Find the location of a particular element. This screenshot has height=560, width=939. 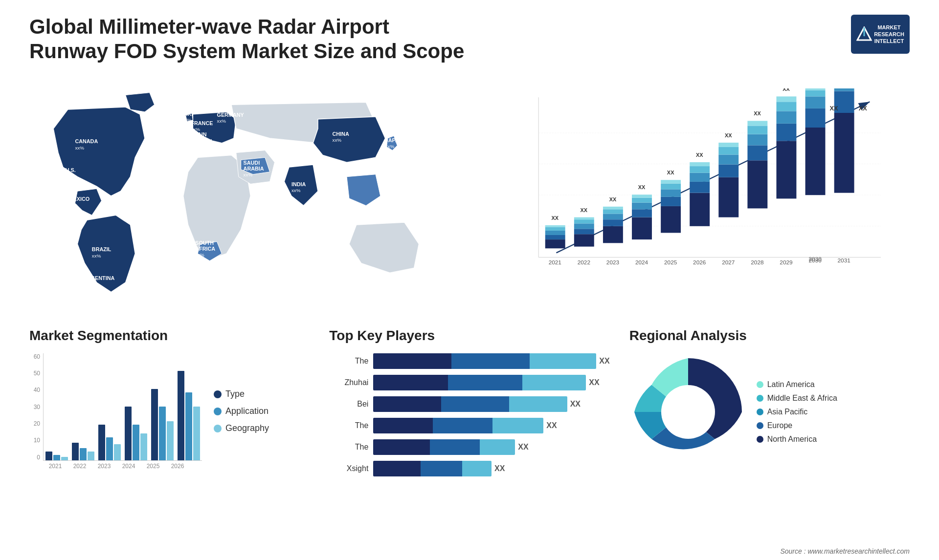

seg-year-2026: 2026 is located at coordinates (178, 466).